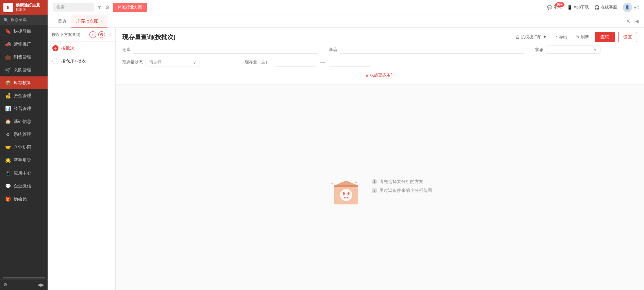 The height and width of the screenshot is (290, 644). Describe the element at coordinates (222, 50) in the screenshot. I see `filter-warehouse: 仓库 …` at that location.